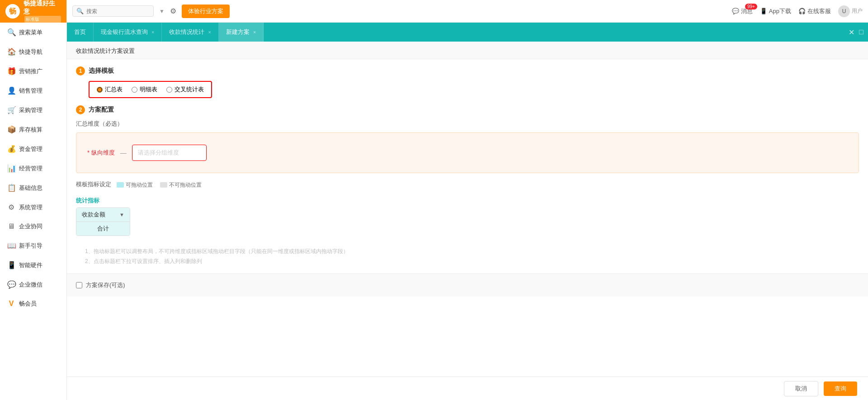  Describe the element at coordinates (114, 89) in the screenshot. I see `radio-summary-label: 汇总表` at that location.